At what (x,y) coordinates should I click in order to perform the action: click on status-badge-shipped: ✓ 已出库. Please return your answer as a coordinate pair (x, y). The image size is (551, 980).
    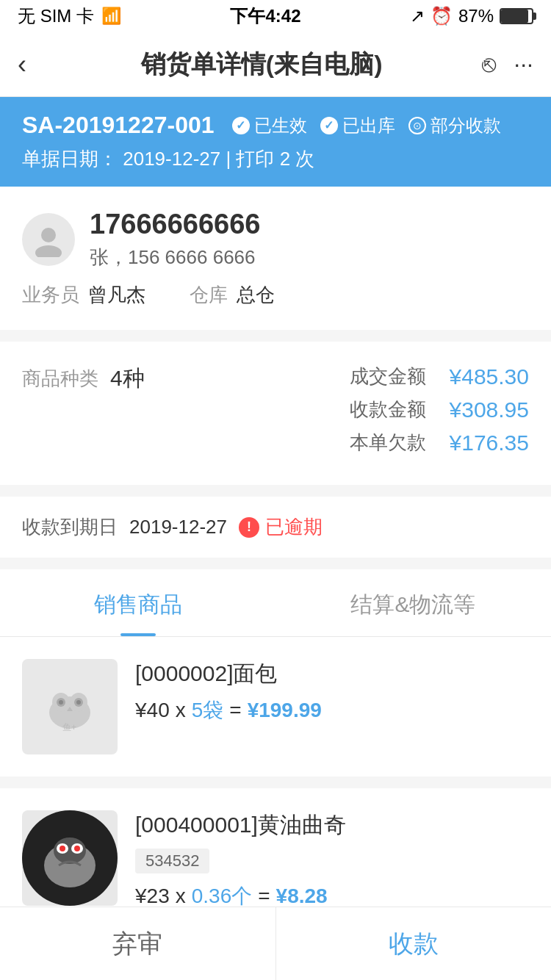
    Looking at the image, I should click on (358, 126).